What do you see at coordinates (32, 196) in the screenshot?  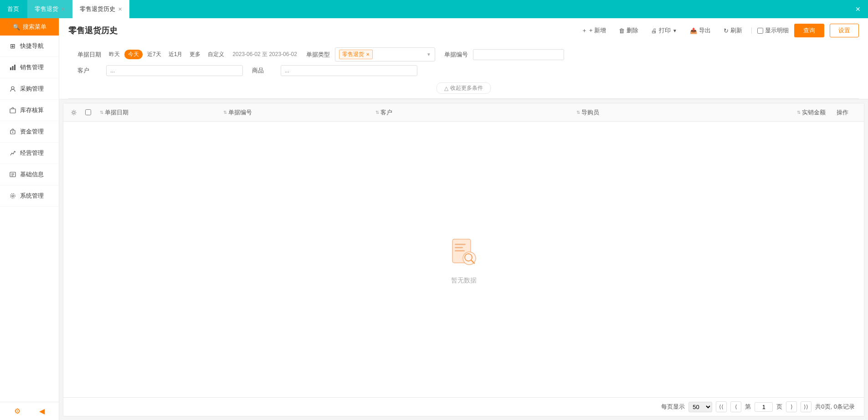 I see `sidebar-item-sys-mgmt-label: 系统管理` at bounding box center [32, 196].